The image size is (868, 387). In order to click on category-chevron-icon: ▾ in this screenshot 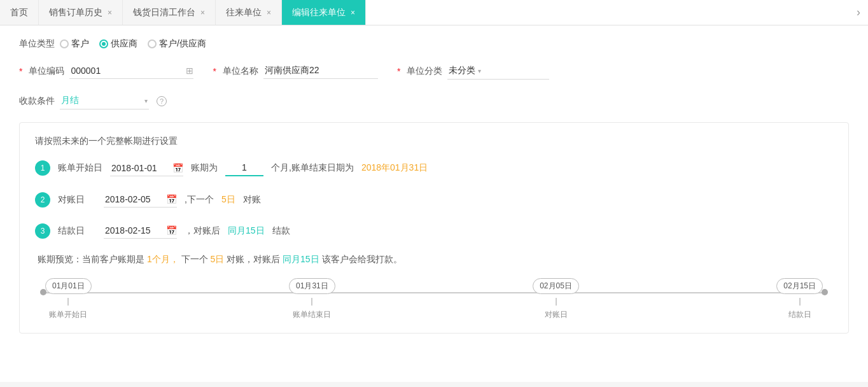, I will do `click(480, 71)`.